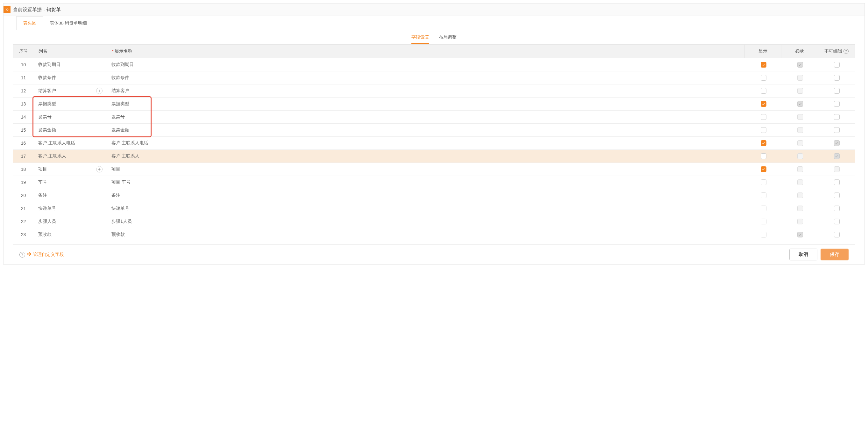 This screenshot has height=429, width=868. I want to click on row-display-name: 收款到期日, so click(426, 65).